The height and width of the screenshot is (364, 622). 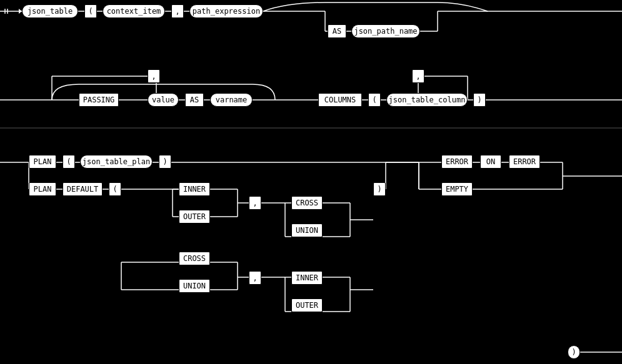 I want to click on rparen3-box: ), so click(x=165, y=162).